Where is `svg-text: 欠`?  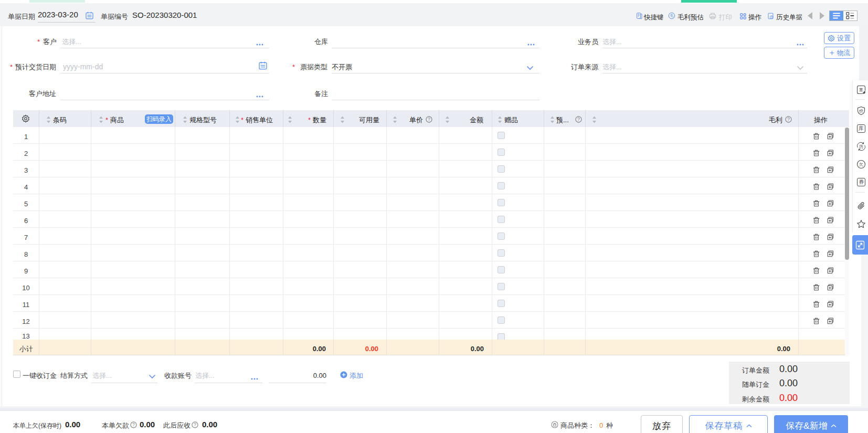 svg-text: 欠 is located at coordinates (861, 165).